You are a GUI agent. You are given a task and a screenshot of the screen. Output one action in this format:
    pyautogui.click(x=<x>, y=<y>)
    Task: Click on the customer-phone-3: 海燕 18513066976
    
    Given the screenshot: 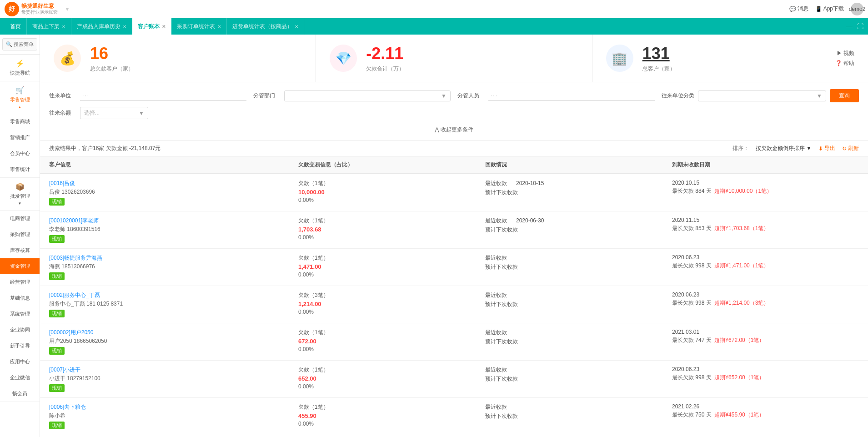 What is the action you would take?
    pyautogui.click(x=174, y=266)
    